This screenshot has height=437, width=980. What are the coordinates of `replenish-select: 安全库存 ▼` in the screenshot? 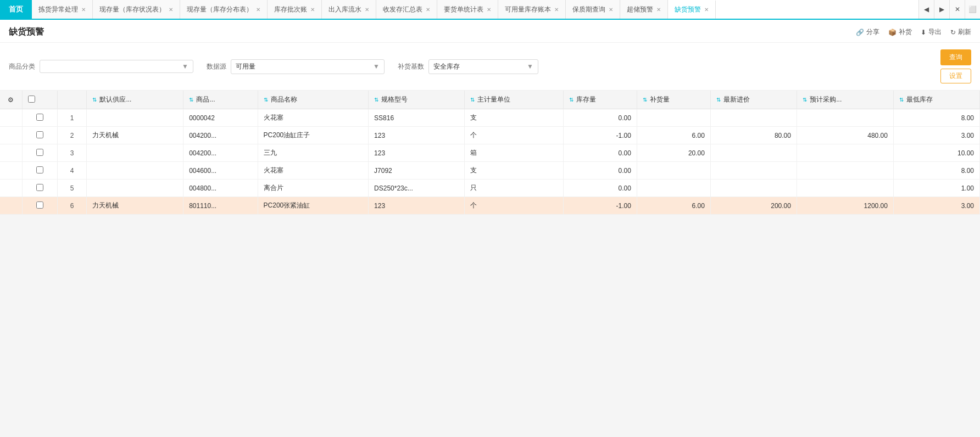 It's located at (483, 67).